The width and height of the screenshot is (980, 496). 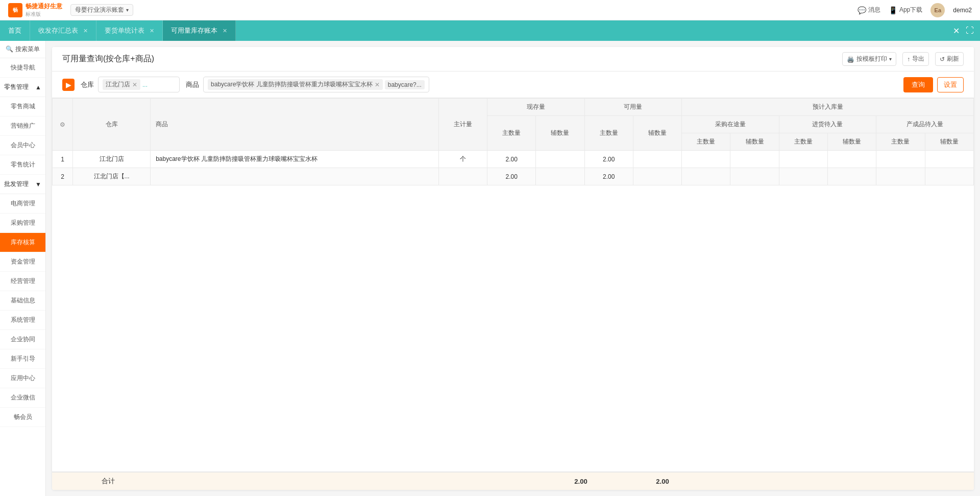 What do you see at coordinates (199, 31) in the screenshot?
I see `tab-available-stock: 可用量库存账本 ✕` at bounding box center [199, 31].